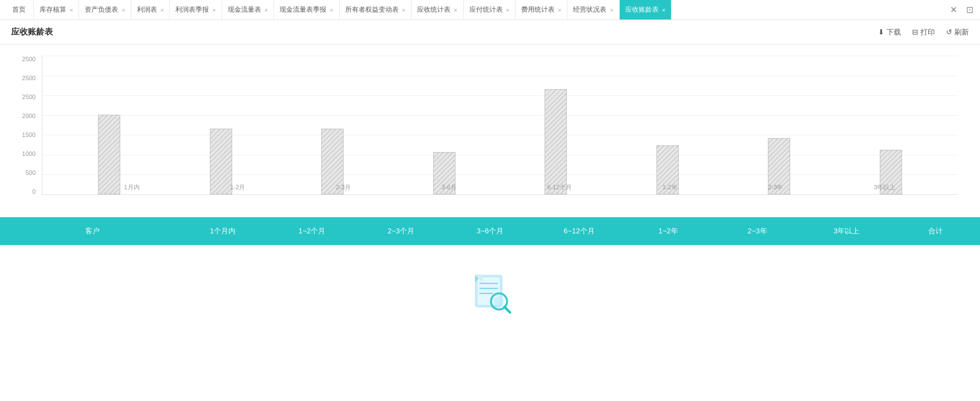 This screenshot has width=980, height=401. Describe the element at coordinates (331, 10) in the screenshot. I see `tab-close-cashflow-quarter: ×` at that location.